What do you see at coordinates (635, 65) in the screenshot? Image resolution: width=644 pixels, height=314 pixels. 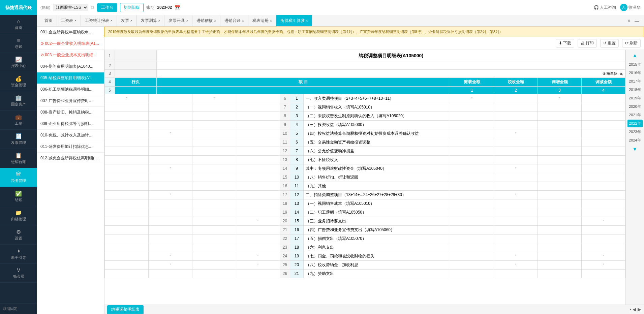 I see `year-button: 2015年` at bounding box center [635, 65].